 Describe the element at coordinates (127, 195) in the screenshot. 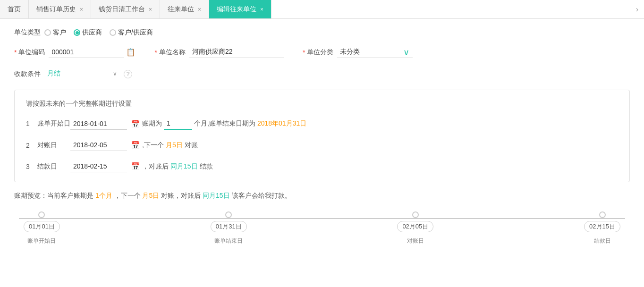

I see `preview-mid1: ，下一个` at that location.